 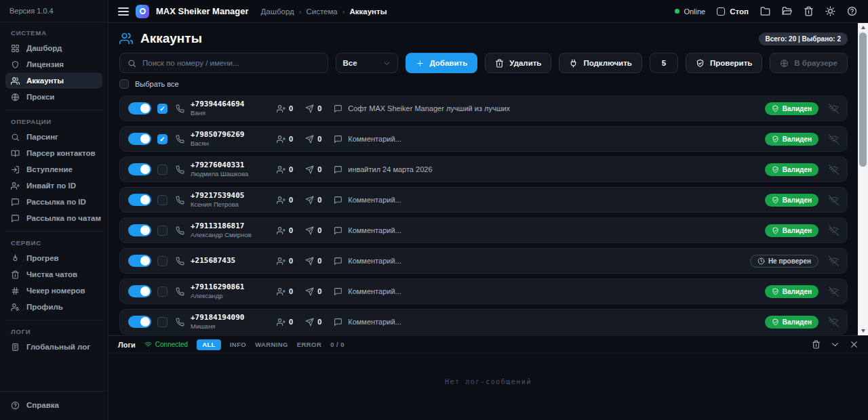 I want to click on account-comment: Софт MAX Sheiker Manager лучший из лучши…, so click(x=422, y=108).